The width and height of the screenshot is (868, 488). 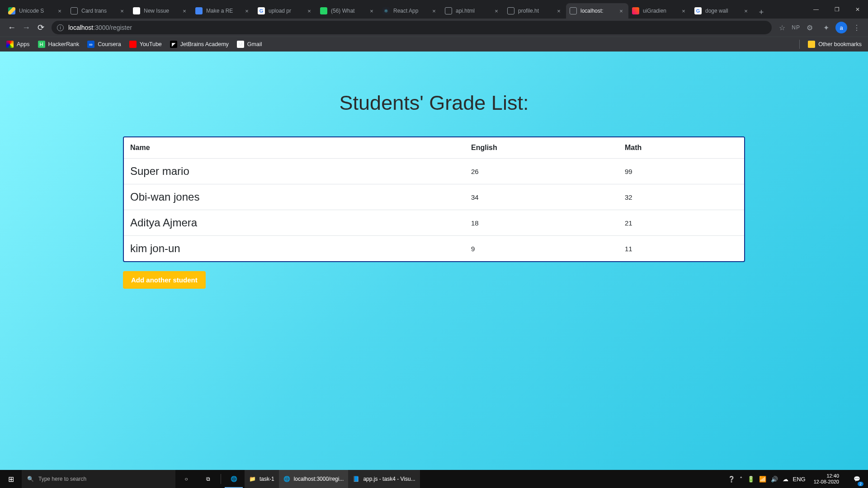 What do you see at coordinates (826, 479) in the screenshot?
I see `taskbar-clock: 12:40 12-08-2020` at bounding box center [826, 479].